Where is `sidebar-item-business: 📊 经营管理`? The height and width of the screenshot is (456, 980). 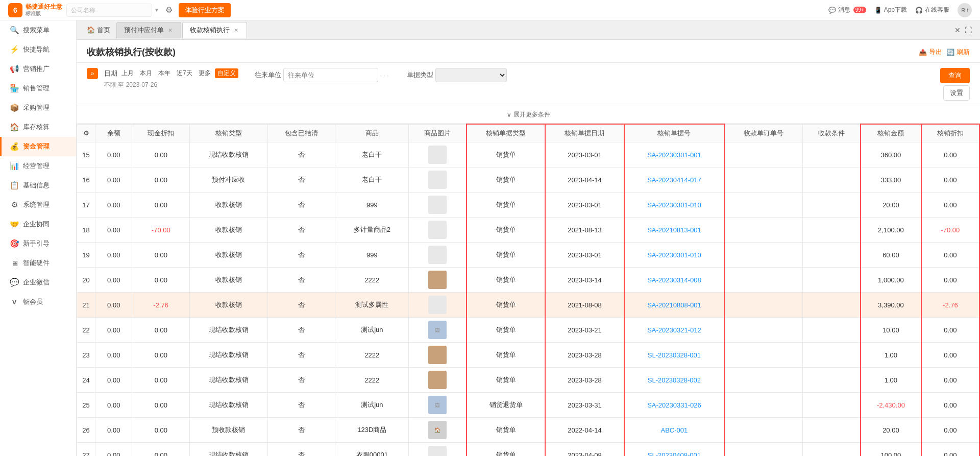
sidebar-item-business: 📊 经营管理 is located at coordinates (38, 166).